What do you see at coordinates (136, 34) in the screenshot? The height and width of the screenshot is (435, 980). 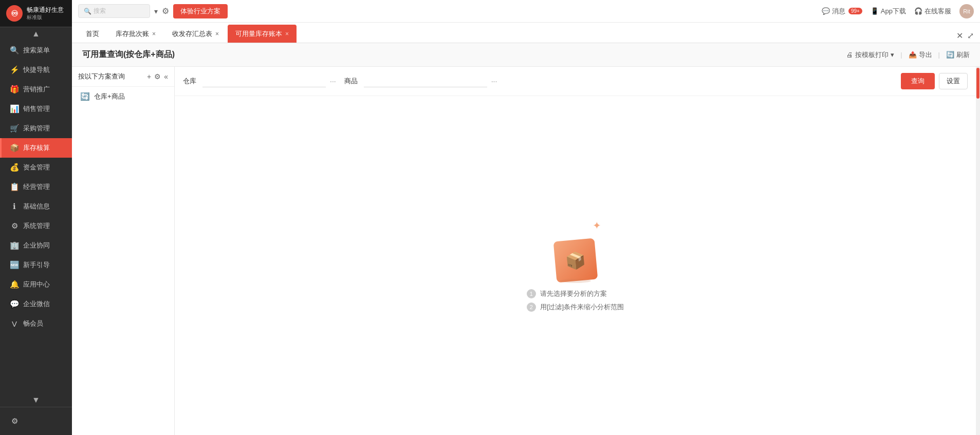 I see `tab-batch-ledger: 库存批次账 ×` at bounding box center [136, 34].